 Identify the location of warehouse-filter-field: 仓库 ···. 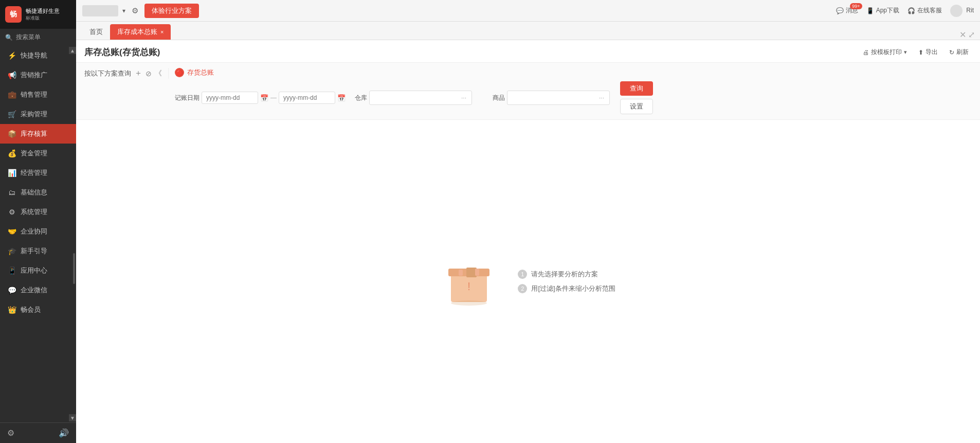
(411, 98).